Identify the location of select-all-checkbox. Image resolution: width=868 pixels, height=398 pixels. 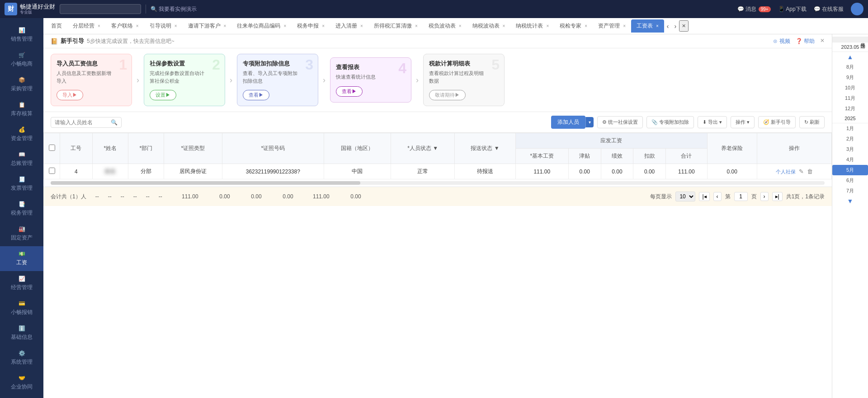
(52, 148).